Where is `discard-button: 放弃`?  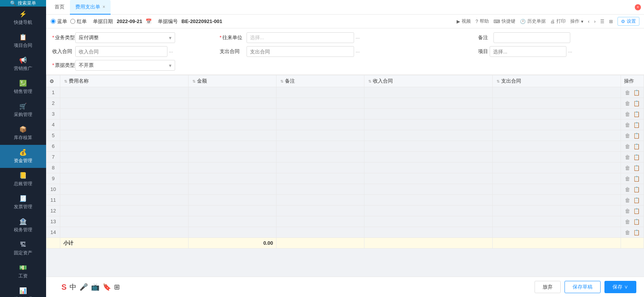
discard-button: 放弃 is located at coordinates (548, 287).